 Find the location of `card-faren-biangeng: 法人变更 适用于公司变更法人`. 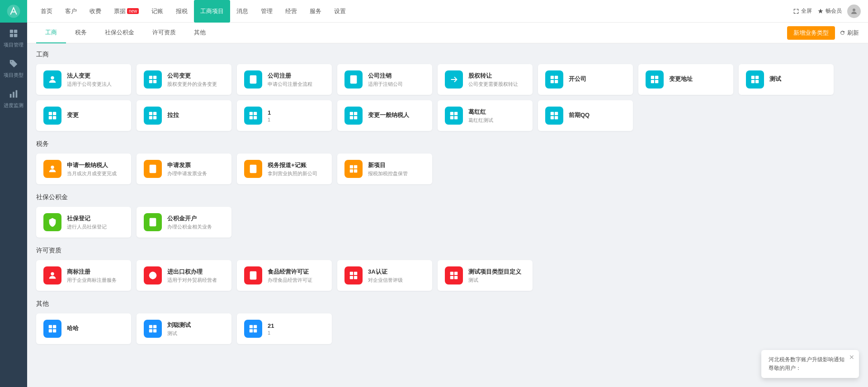

card-faren-biangeng: 法人变更 适用于公司变更法人 is located at coordinates (84, 79).